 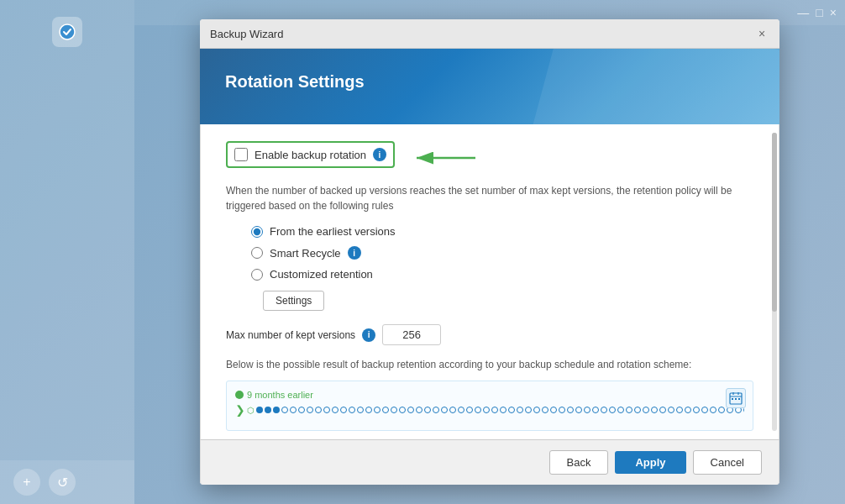 I want to click on radio-row-earliest: From the earliest versions, so click(x=502, y=232).